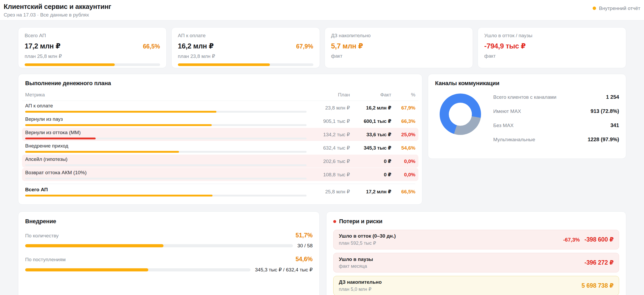 The image size is (644, 295). What do you see at coordinates (605, 111) in the screenshot?
I see `channel-value: 913 (72.8%)` at bounding box center [605, 111].